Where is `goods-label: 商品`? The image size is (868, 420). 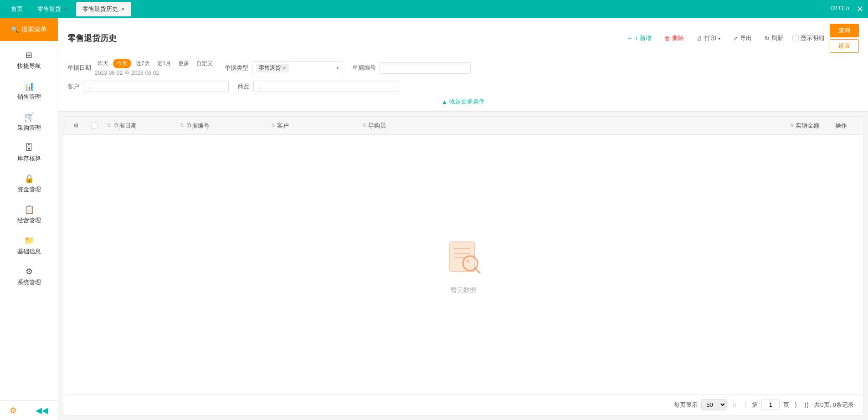
goods-label: 商品 is located at coordinates (244, 87).